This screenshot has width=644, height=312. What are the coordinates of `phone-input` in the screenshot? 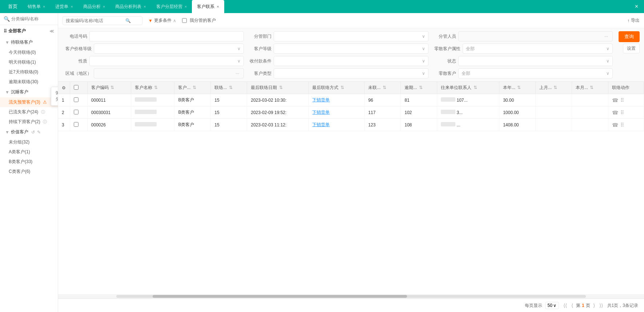 It's located at (166, 36).